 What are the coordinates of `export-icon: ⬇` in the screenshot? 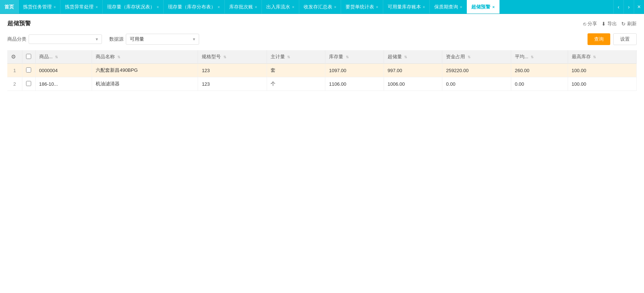 It's located at (604, 24).